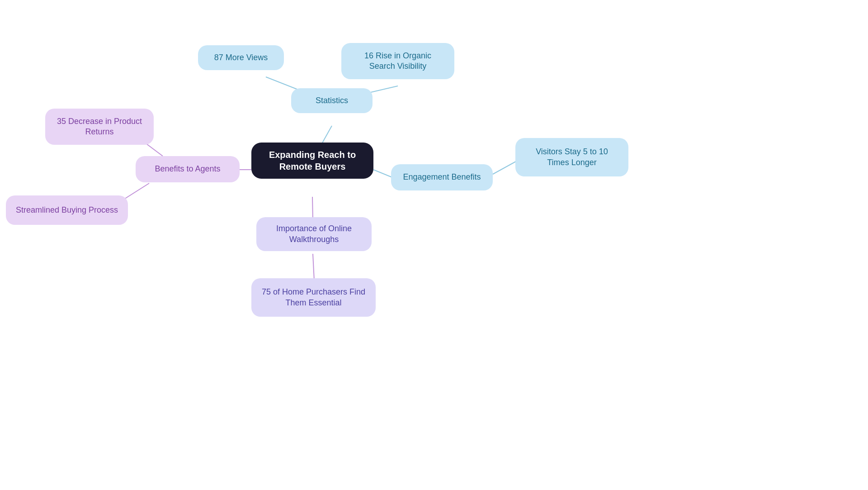 Image resolution: width=868 pixels, height=490 pixels. What do you see at coordinates (99, 127) in the screenshot?
I see `decrease-returns-node: 35 Decrease in Product Returns` at bounding box center [99, 127].